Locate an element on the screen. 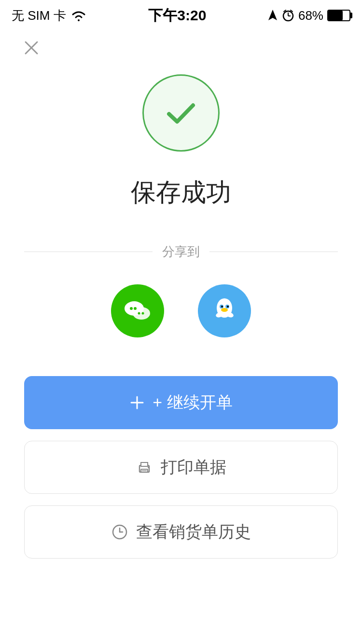 The width and height of the screenshot is (362, 644). location-icon is located at coordinates (273, 15).